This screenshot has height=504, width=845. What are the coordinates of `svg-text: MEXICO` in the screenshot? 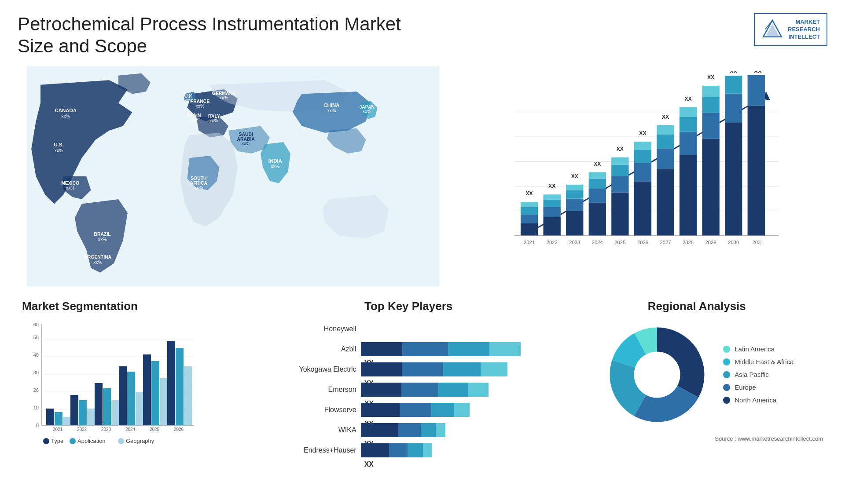 It's located at (70, 183).